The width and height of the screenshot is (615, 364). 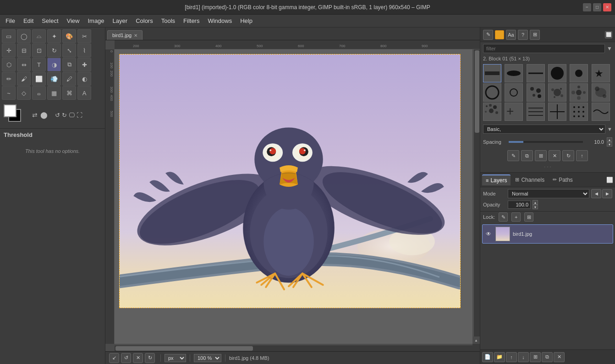 I want to click on brush-item-splatter1, so click(x=557, y=92).